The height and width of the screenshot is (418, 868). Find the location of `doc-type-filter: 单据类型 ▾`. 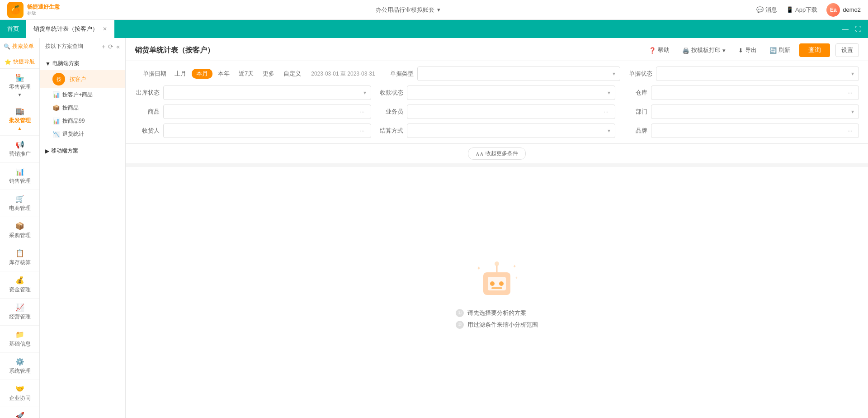

doc-type-filter: 单据类型 ▾ is located at coordinates (505, 74).